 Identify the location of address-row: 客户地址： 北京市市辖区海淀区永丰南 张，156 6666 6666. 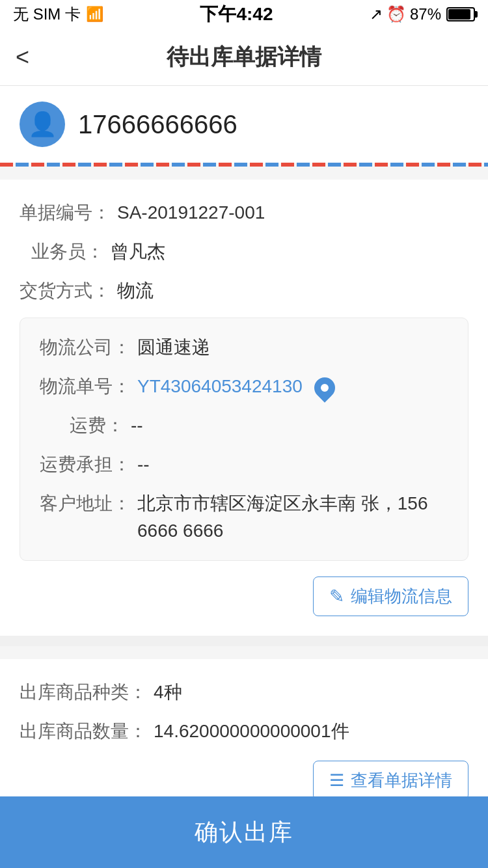
(244, 517).